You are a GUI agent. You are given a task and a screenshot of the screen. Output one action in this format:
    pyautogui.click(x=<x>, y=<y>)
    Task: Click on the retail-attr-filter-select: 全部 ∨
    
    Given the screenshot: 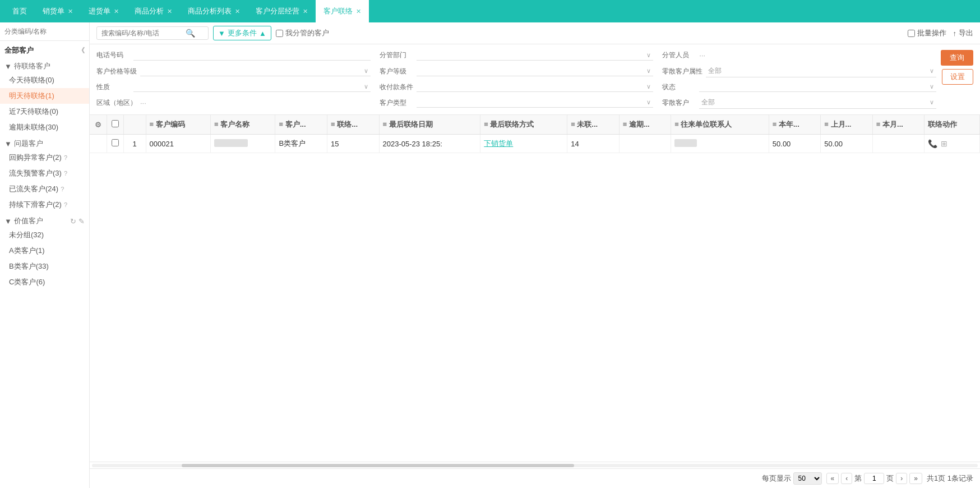 What is the action you would take?
    pyautogui.click(x=821, y=71)
    